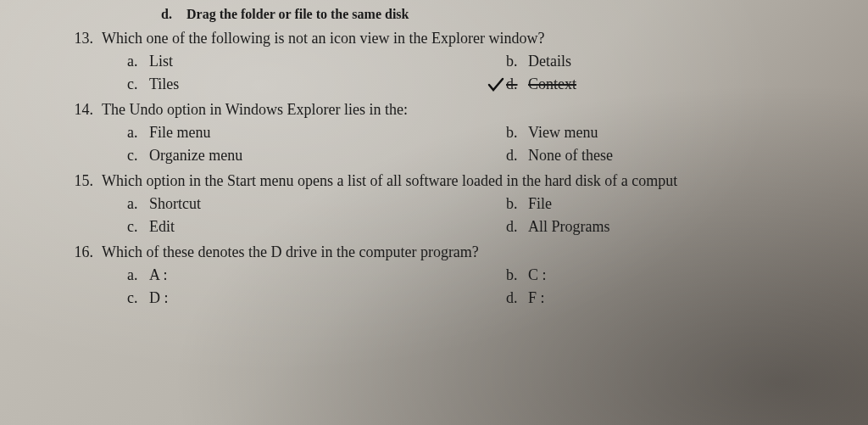 The width and height of the screenshot is (868, 425). Describe the element at coordinates (476, 253) in the screenshot. I see `question-text: Which of these denotes the D drive in th…` at that location.